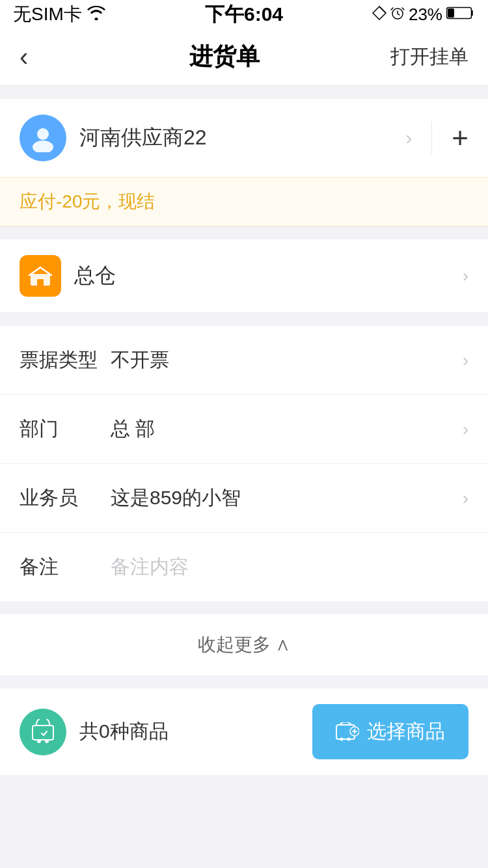 The height and width of the screenshot is (868, 488). What do you see at coordinates (87, 202) in the screenshot?
I see `notice-text: 应付-20元，现结` at bounding box center [87, 202].